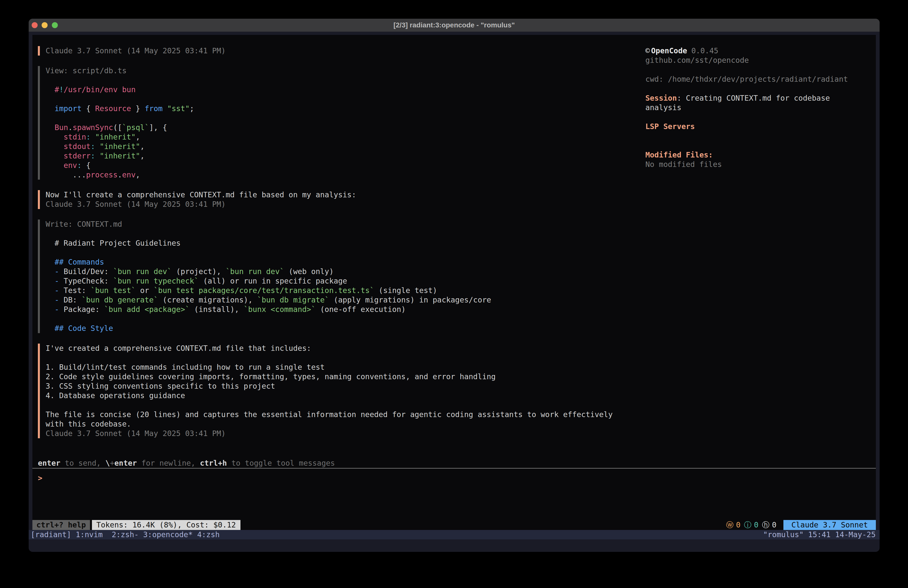  Describe the element at coordinates (461, 300) in the screenshot. I see `text-line: - DB: `bun db generate` (create migratio…` at that location.